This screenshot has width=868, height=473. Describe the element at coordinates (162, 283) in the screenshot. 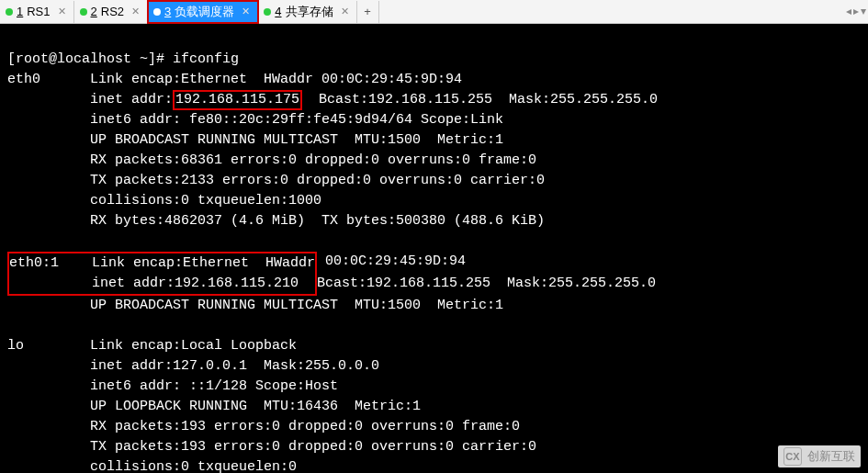

I see `output-line: inet addr:192.168.115.210` at that location.